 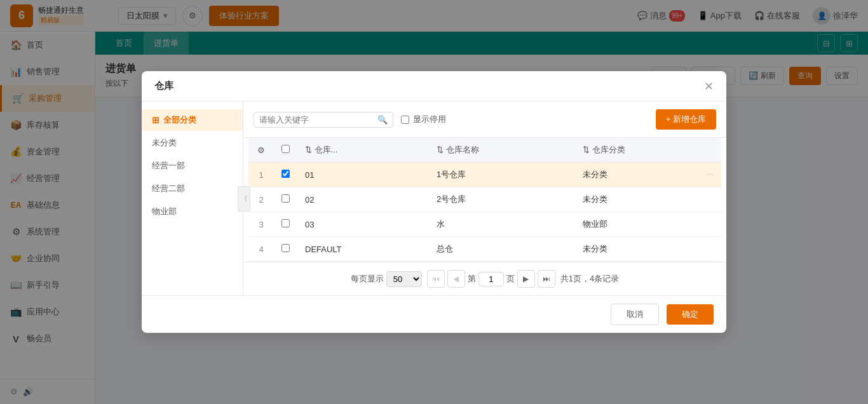 I want to click on table-header-row: ⚙ ⇅ 仓库... ⇅ 仓库名称 ⇅ 仓库分类, so click(x=485, y=150).